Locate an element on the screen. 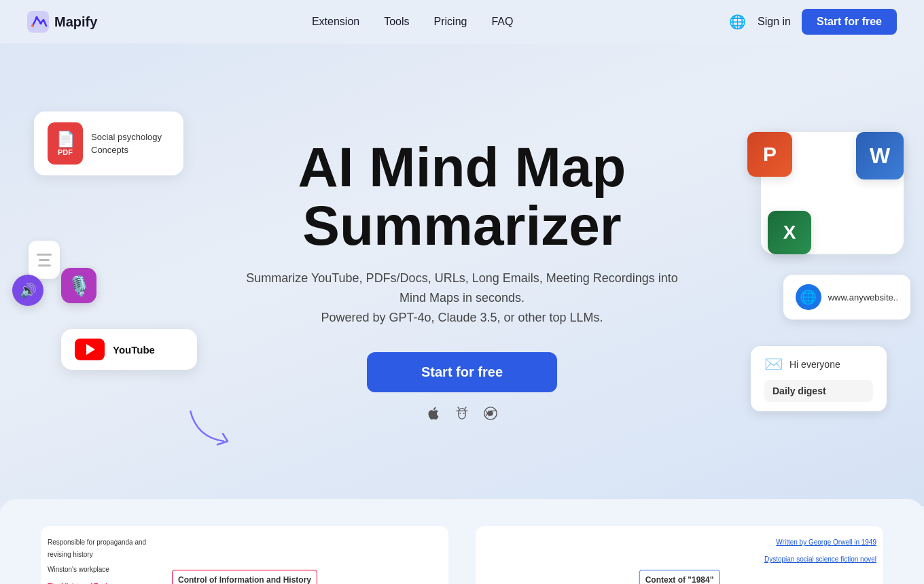 This screenshot has width=924, height=584. navbar: Mapify Extension Tools Pricing FAQ 🌐 Sig… is located at coordinates (462, 22).